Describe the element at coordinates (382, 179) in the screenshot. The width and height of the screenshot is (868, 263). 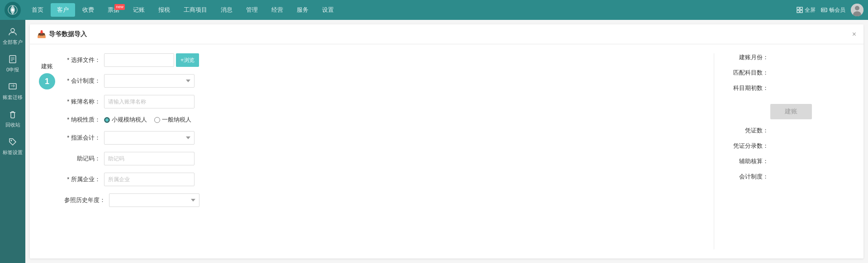
I see `company-row: * 所属企业：` at that location.